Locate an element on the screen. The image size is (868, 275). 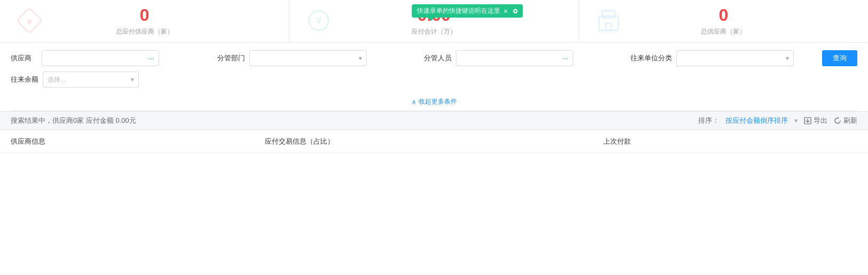
collapse-label: 收起更多条件 is located at coordinates (438, 101).